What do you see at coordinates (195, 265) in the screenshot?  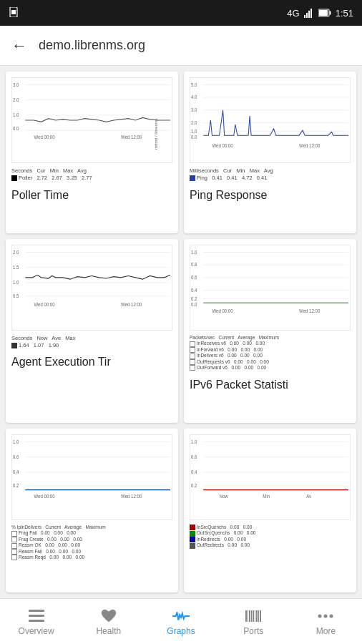 I see `svg-text: 0.8` at bounding box center [195, 265].